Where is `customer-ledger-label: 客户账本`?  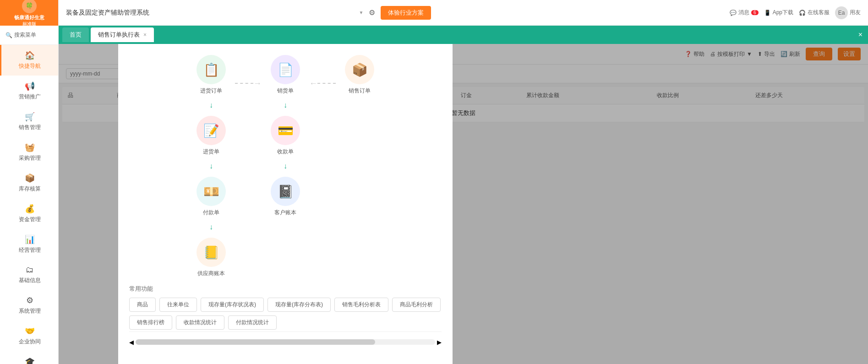 customer-ledger-label: 客户账本 is located at coordinates (285, 212).